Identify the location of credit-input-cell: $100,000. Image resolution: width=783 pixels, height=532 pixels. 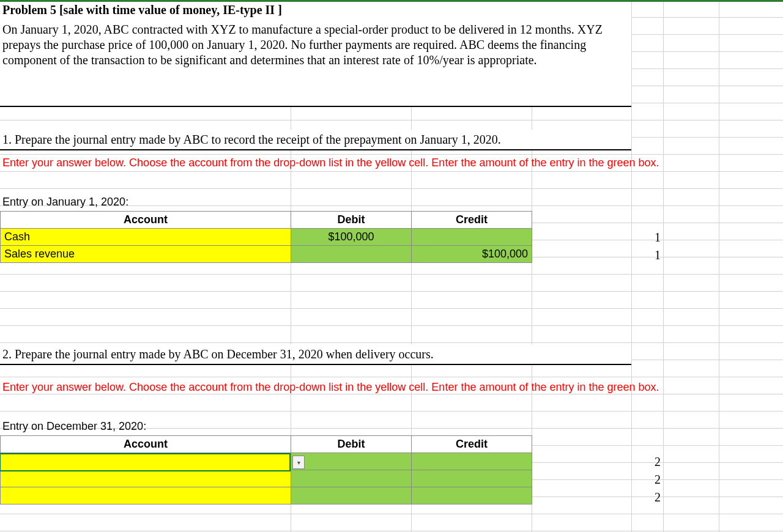
(472, 254).